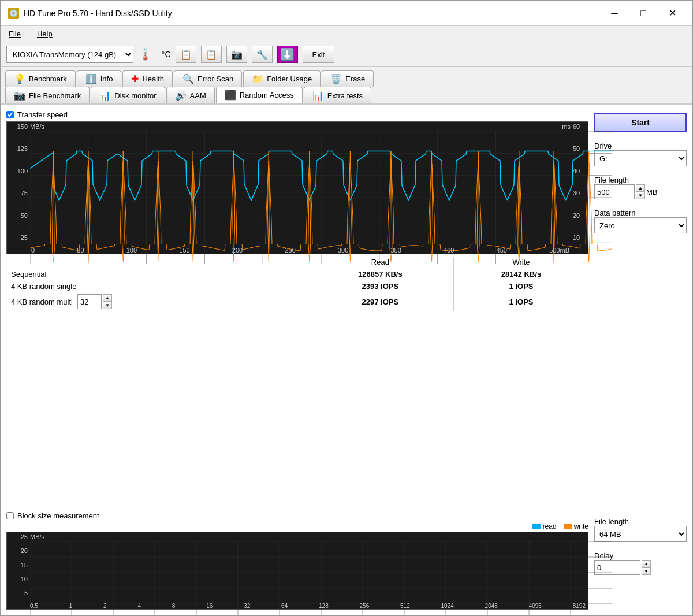  Describe the element at coordinates (346, 77) in the screenshot. I see `tabs-row-1: 💡 Benchmark ℹ️ Info ✚ Health 🔍 Error Sca…` at that location.